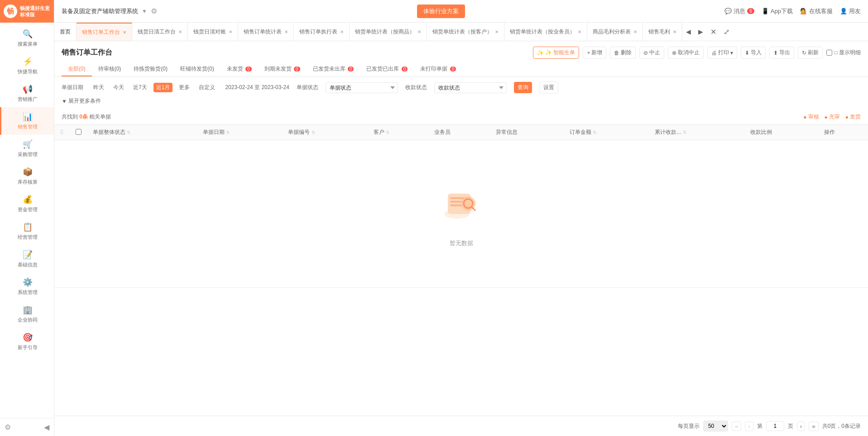  I want to click on add-button: + 新增, so click(595, 52).